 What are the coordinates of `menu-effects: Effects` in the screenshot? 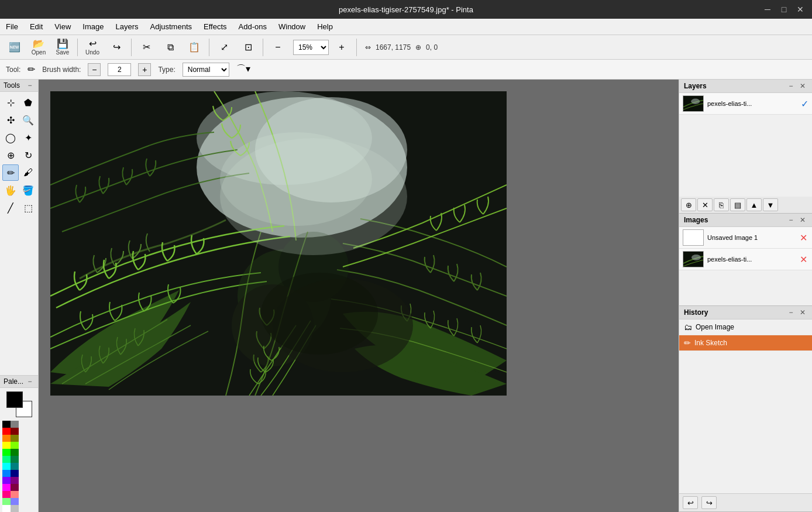 It's located at (215, 27).